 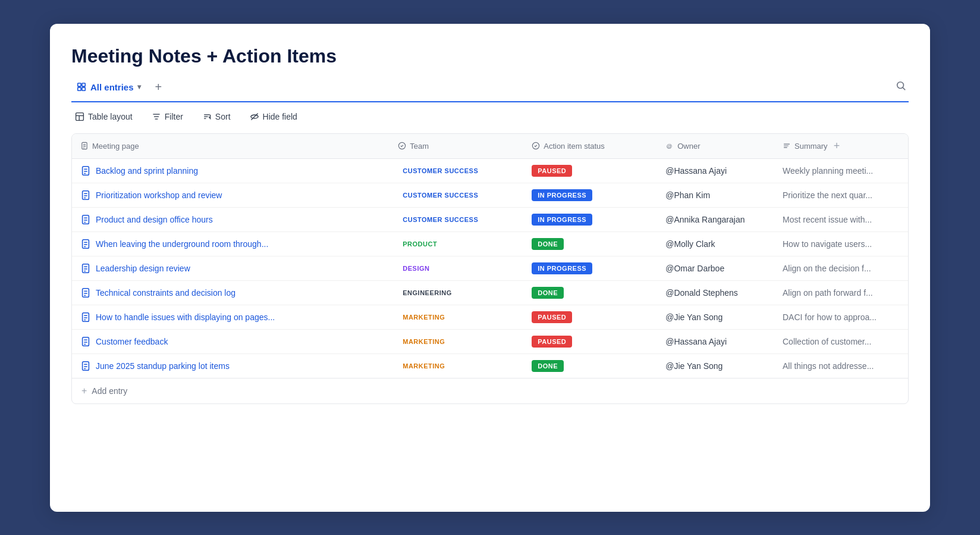 I want to click on filter-button: Filter, so click(x=168, y=117).